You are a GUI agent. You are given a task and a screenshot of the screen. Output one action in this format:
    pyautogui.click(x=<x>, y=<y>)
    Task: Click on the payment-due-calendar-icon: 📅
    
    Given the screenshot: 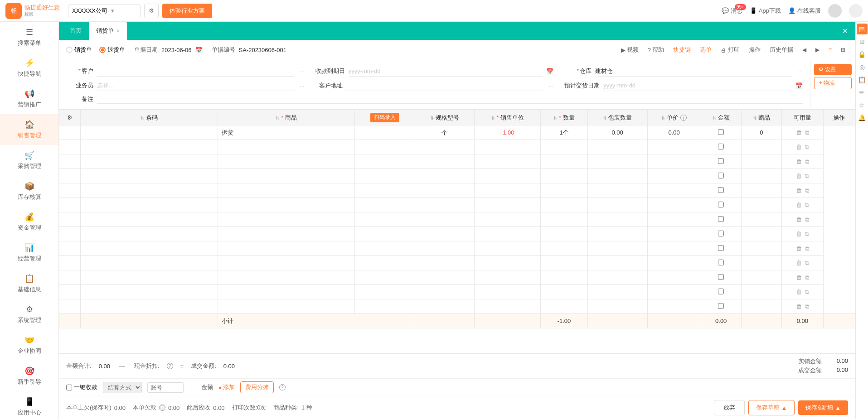 What is the action you would take?
    pyautogui.click(x=550, y=72)
    